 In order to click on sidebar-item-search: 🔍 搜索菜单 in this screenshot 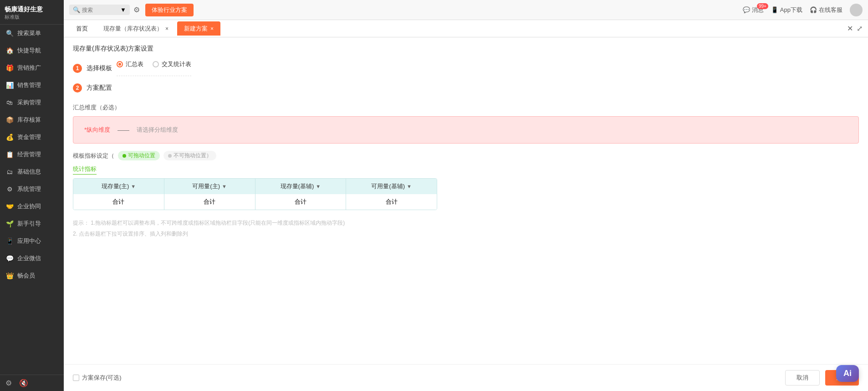, I will do `click(32, 33)`.